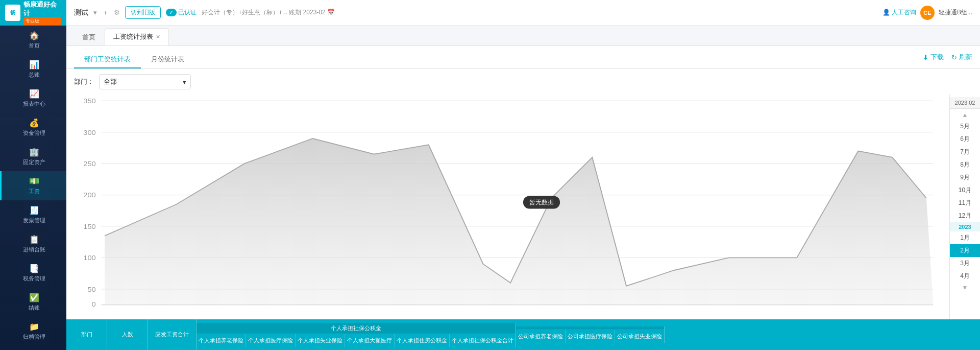 Image resolution: width=980 pixels, height=350 pixels. What do you see at coordinates (965, 276) in the screenshot?
I see `date-month-4: 4月` at bounding box center [965, 276].